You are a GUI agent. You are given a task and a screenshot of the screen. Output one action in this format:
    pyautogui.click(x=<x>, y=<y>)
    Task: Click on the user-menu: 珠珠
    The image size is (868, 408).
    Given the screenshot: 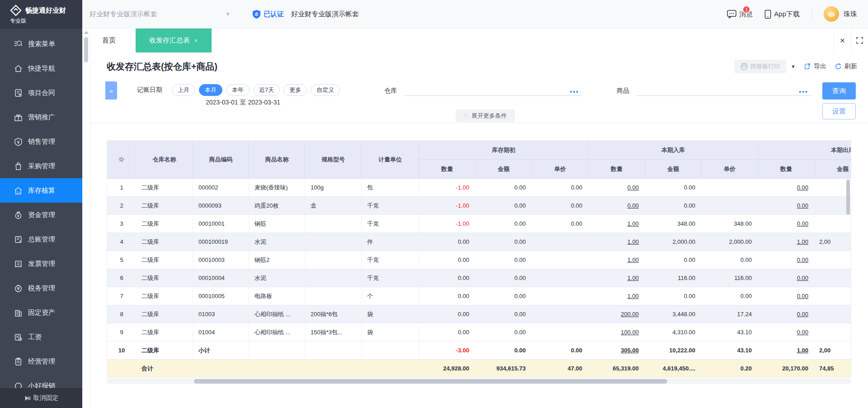 What is the action you would take?
    pyautogui.click(x=840, y=14)
    